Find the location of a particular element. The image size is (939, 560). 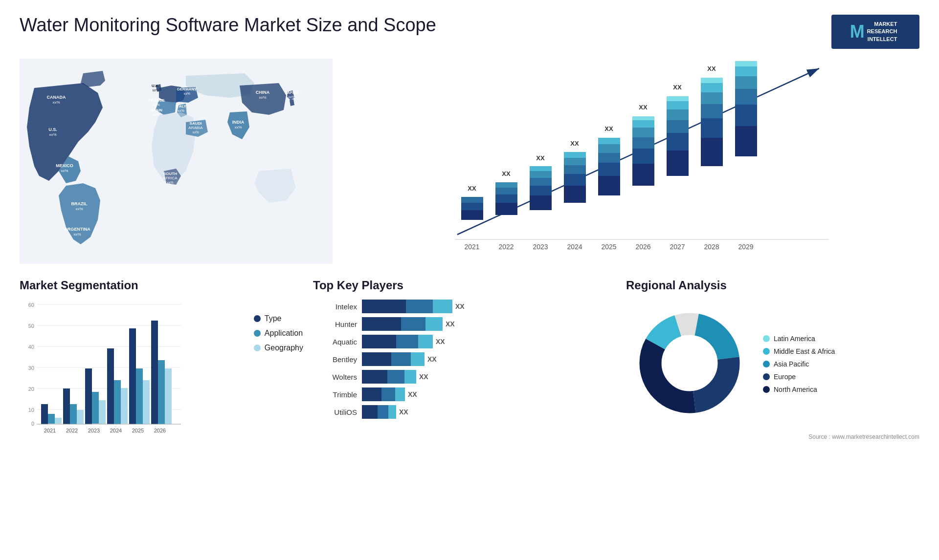

player-xx-hunter: XX is located at coordinates (450, 324).